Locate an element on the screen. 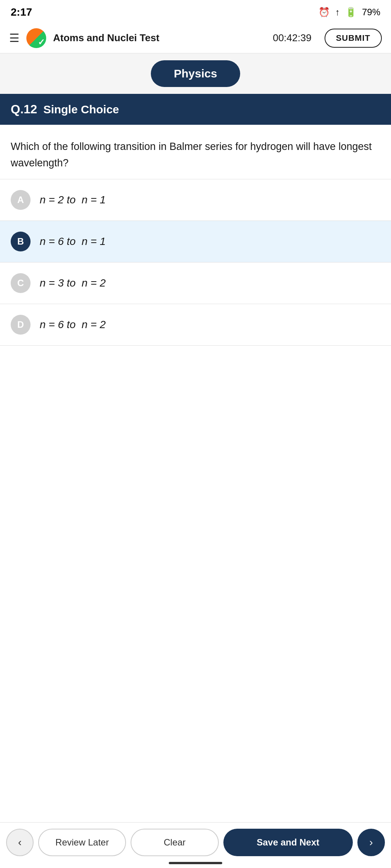 The height and width of the screenshot is (868, 391). option-d-text: n = 6 to n = 2 is located at coordinates (73, 325).